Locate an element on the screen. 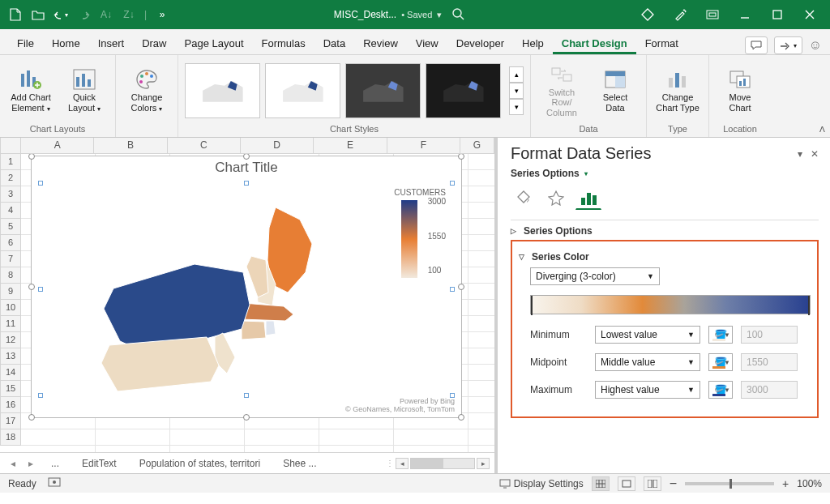 Image resolution: width=830 pixels, height=504 pixels. row-header: 17 is located at coordinates (11, 421).